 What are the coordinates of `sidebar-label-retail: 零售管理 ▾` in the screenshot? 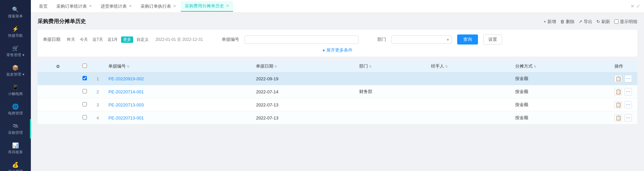 It's located at (15, 55).